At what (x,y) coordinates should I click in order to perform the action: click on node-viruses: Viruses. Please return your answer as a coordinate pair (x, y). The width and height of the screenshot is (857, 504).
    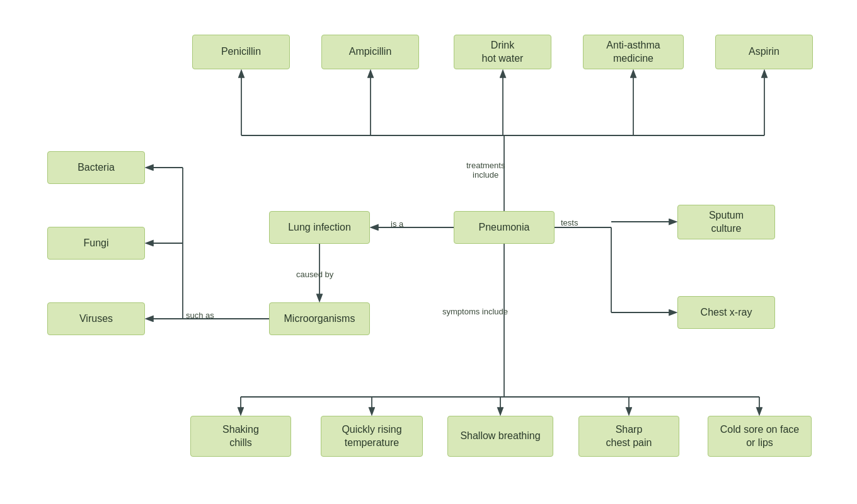
    Looking at the image, I should click on (96, 319).